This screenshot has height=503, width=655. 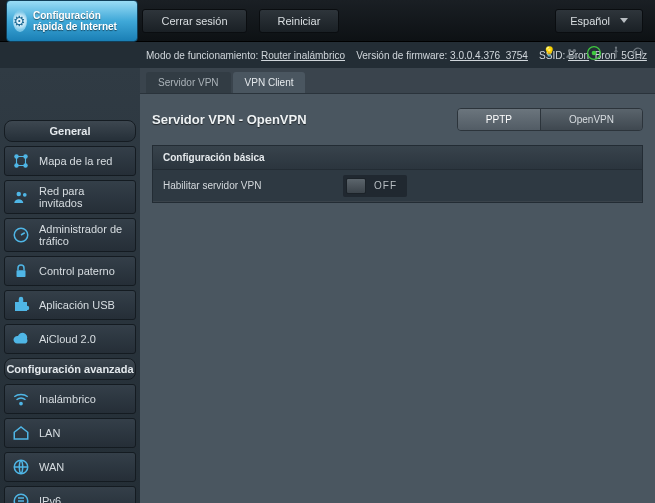 I want to click on nav-label: AiCloud 2.0, so click(x=68, y=339).